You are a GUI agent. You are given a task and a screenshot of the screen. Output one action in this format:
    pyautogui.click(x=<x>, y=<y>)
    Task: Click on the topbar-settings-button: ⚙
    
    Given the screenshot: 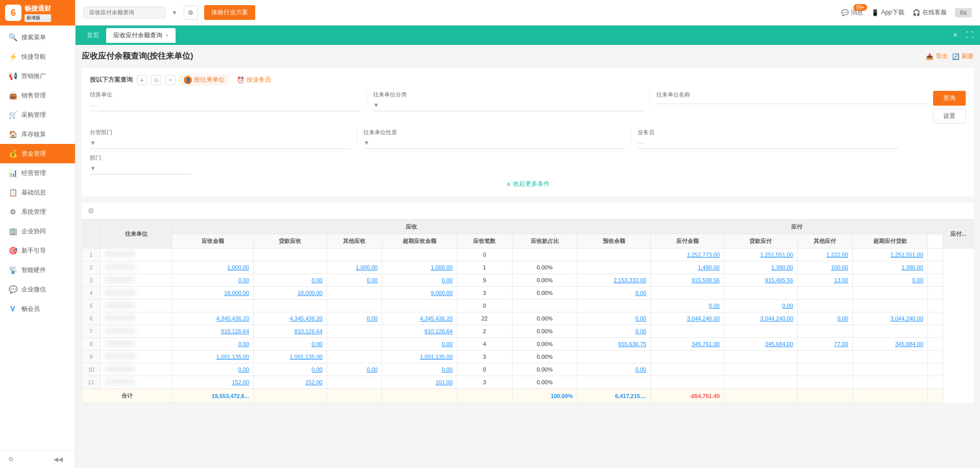 What is the action you would take?
    pyautogui.click(x=191, y=13)
    